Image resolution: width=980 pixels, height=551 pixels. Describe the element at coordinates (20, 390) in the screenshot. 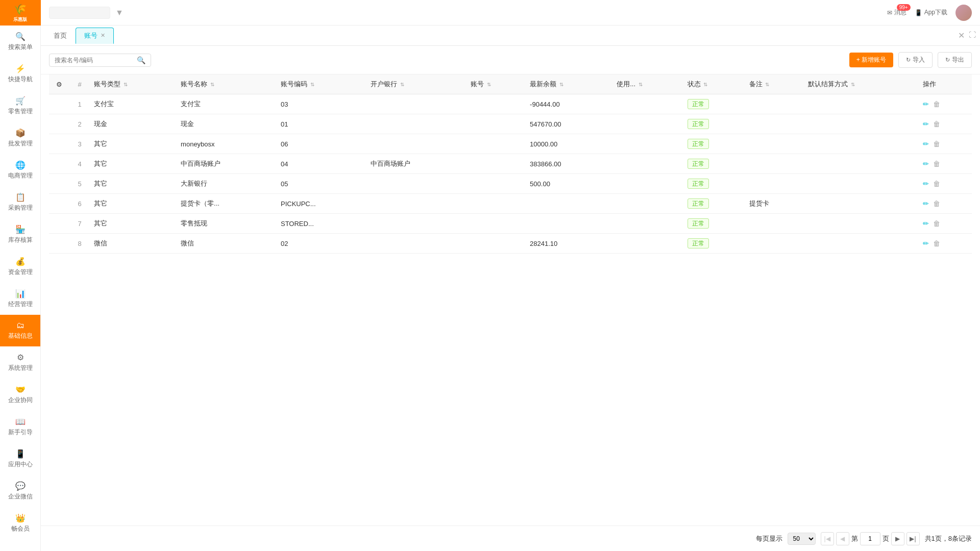

I see `agreement-icon: 🤝` at that location.